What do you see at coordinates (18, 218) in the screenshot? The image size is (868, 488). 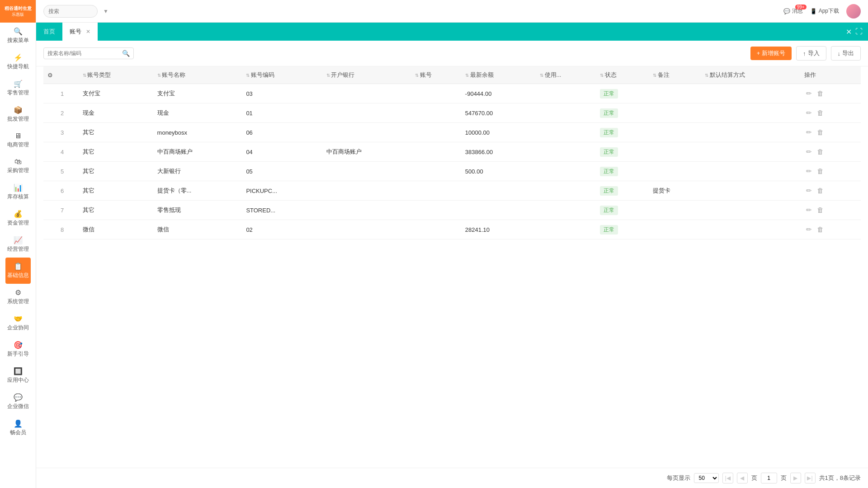 I see `sidebar-item-finance-mgmt: 💰资金管理` at bounding box center [18, 218].